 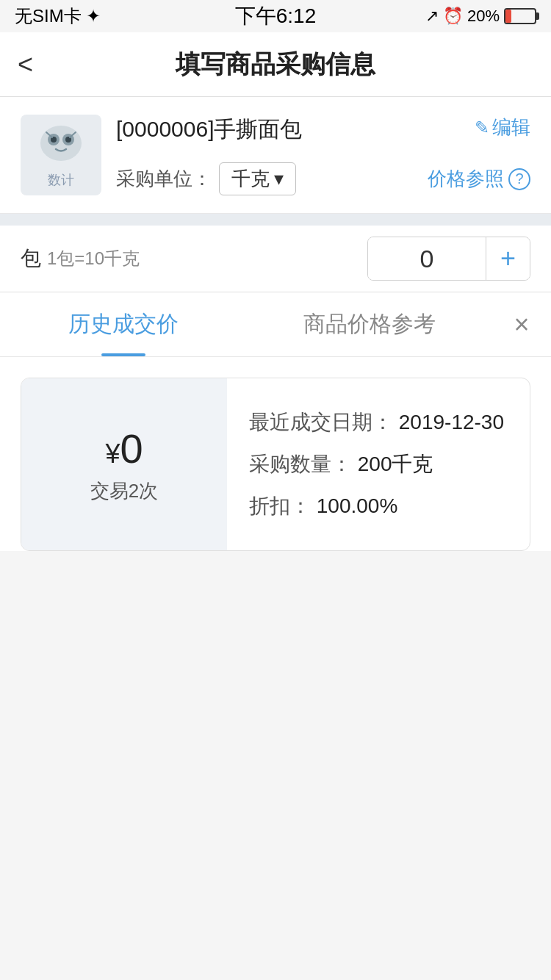 I want to click on help-icon: ?, so click(x=519, y=179).